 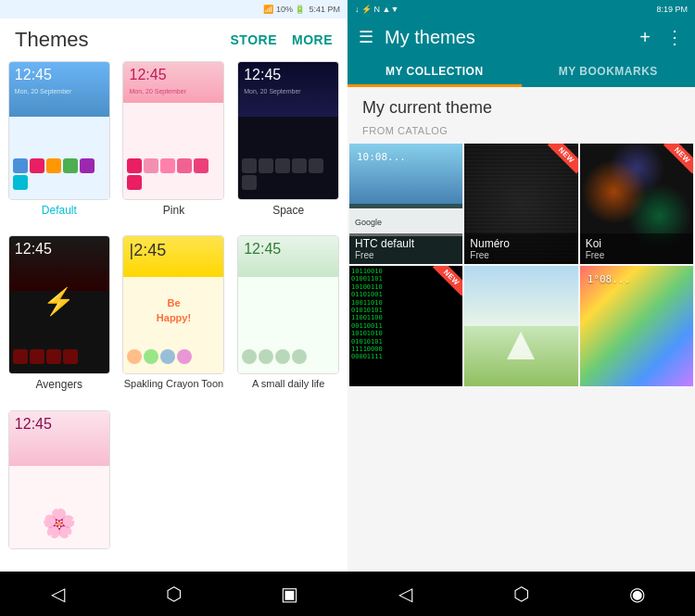 I want to click on new-badge-matrix: NEW, so click(x=444, y=284).